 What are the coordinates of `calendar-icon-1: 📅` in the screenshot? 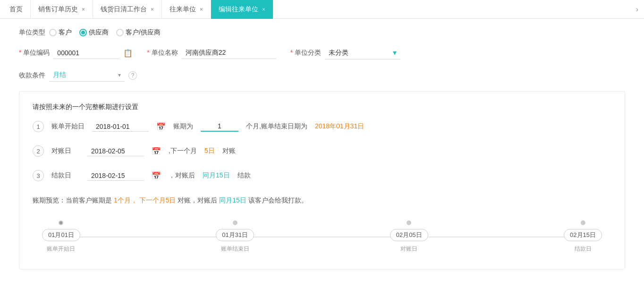 It's located at (161, 127).